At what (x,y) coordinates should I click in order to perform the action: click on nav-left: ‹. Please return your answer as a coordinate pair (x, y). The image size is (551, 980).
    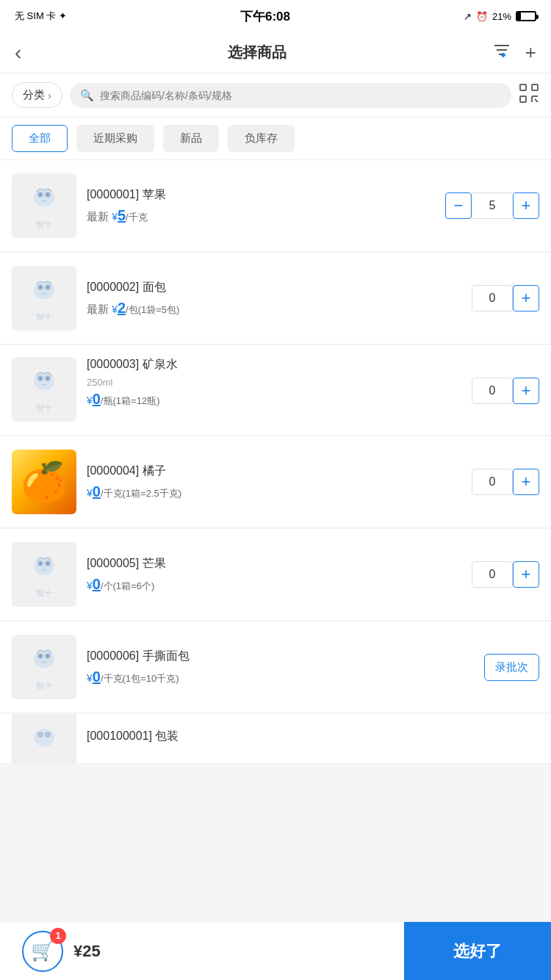
    Looking at the image, I should click on (18, 53).